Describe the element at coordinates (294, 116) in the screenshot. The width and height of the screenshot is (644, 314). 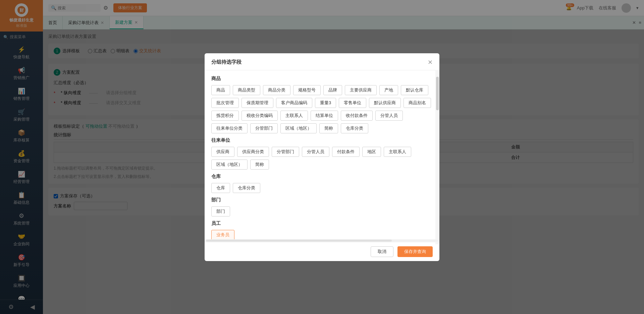
I see `field-zhulianxi: 主联系人` at that location.